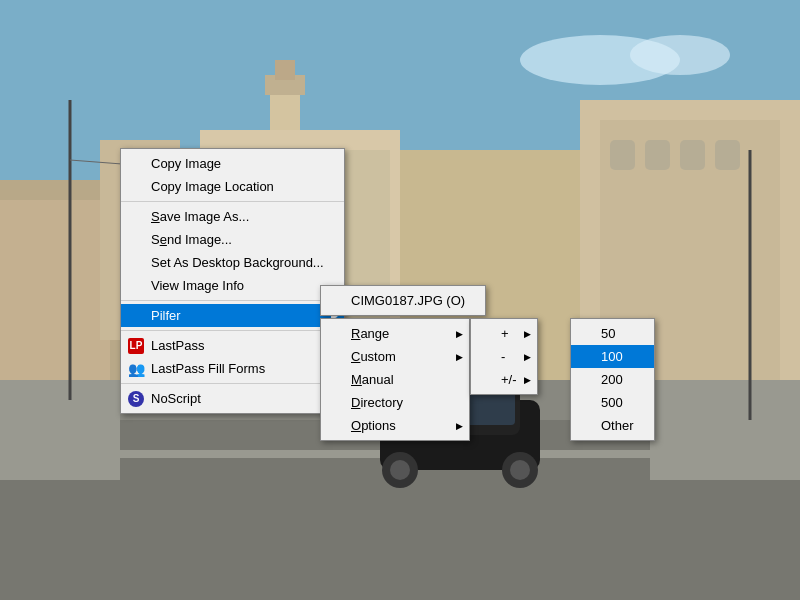 This screenshot has width=800, height=600. Describe the element at coordinates (395, 334) in the screenshot. I see `range-item: Range` at that location.